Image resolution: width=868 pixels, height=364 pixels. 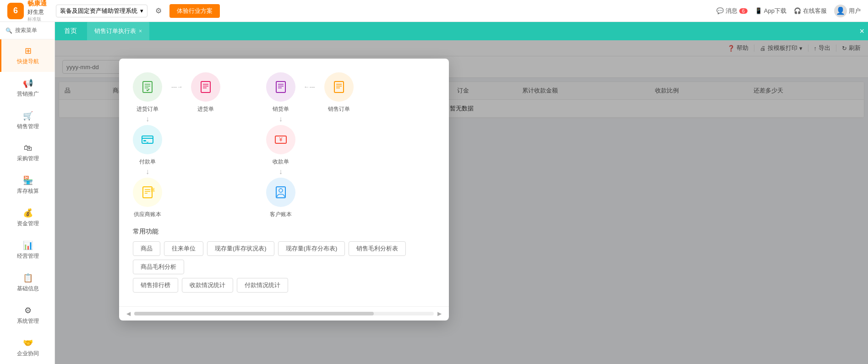 I want to click on sidebar-item-label-capital: 资金管理, so click(x=28, y=223).